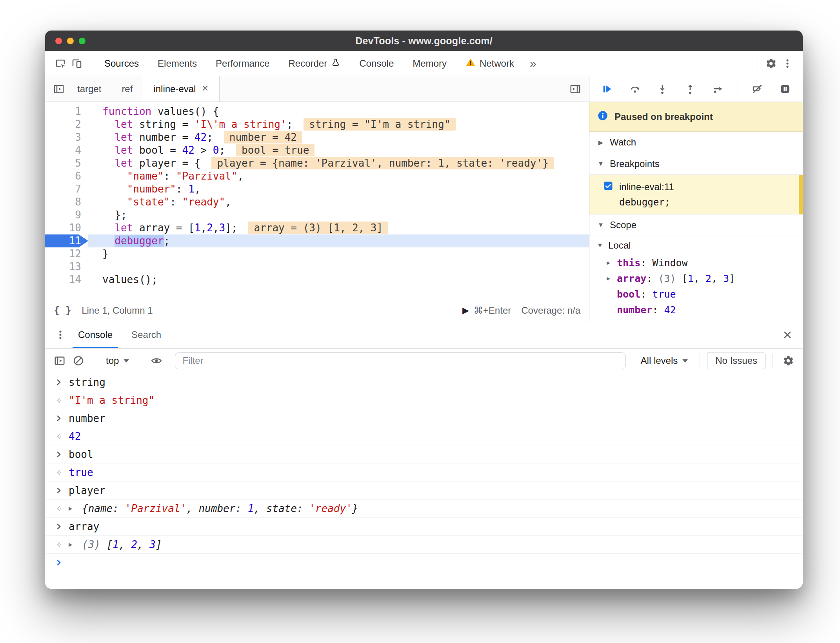 The image size is (840, 643). I want to click on code-text, so click(339, 267).